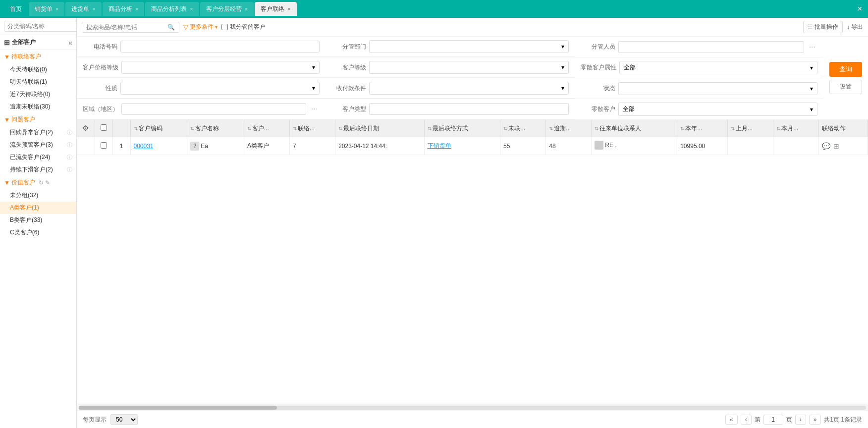  What do you see at coordinates (439, 146) in the screenshot?
I see `last-method-link: 下销货单` at bounding box center [439, 146].